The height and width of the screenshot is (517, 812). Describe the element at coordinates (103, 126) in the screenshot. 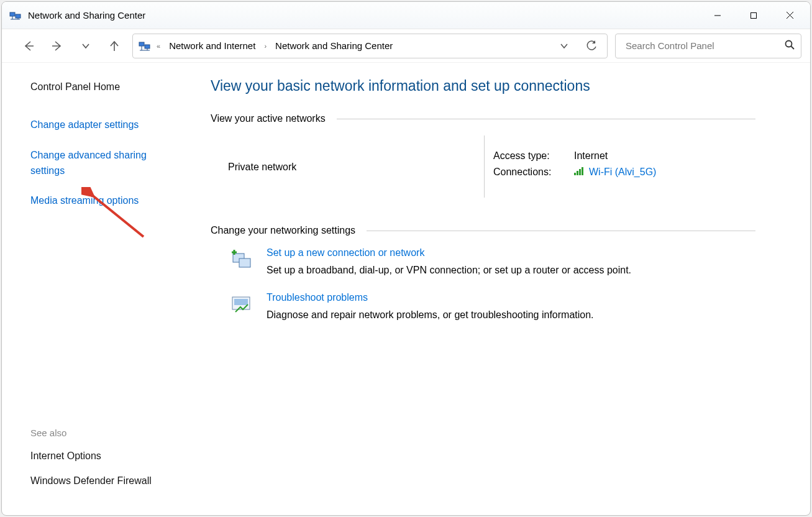

I see `sidebar-link-adapter-settings: Change adapter settings` at that location.